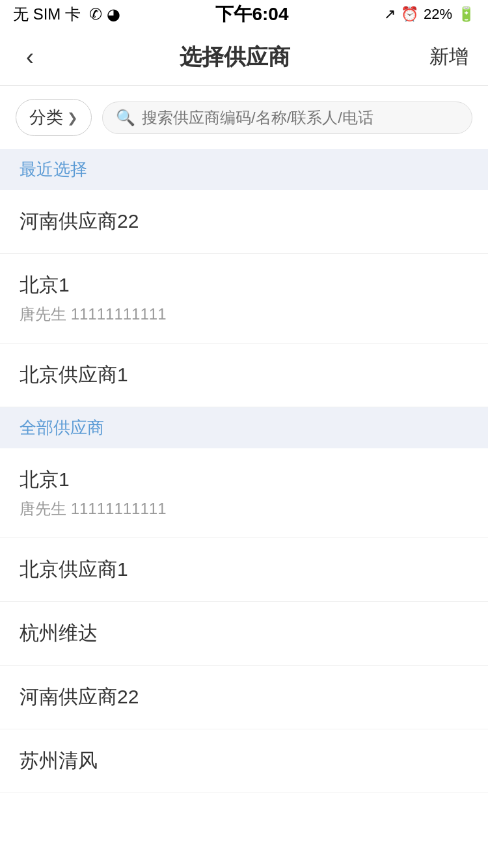 The width and height of the screenshot is (488, 868). I want to click on all-section-label: 全部供应商, so click(62, 427).